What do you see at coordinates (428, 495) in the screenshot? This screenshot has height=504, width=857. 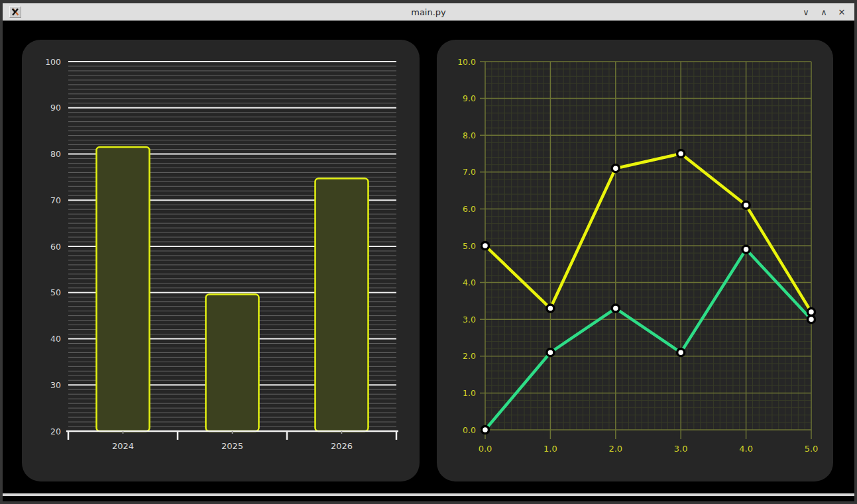 I see `window-bottom-edge` at bounding box center [428, 495].